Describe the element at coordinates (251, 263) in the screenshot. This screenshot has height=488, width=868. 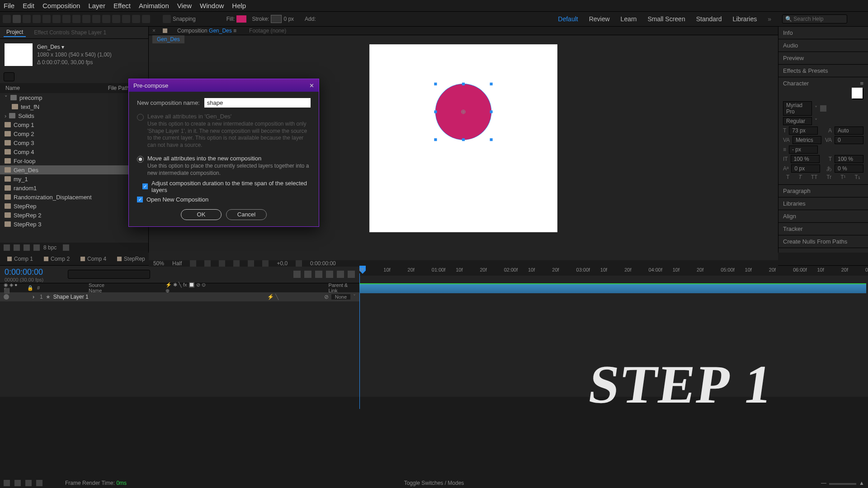
I see `3d-icon` at that location.